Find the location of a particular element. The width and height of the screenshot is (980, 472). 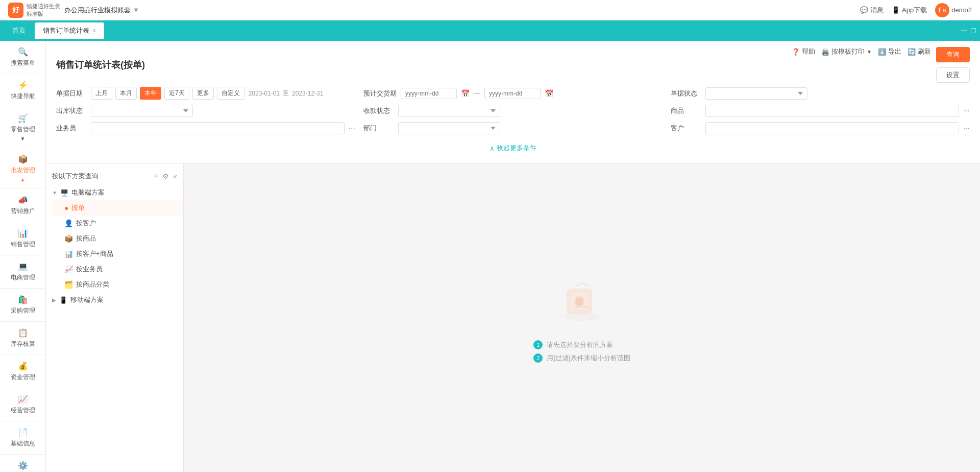

empty-tips: 1 请先选择要分析的方案 2 用[过滤]条件来缩小分析范围 is located at coordinates (582, 351).